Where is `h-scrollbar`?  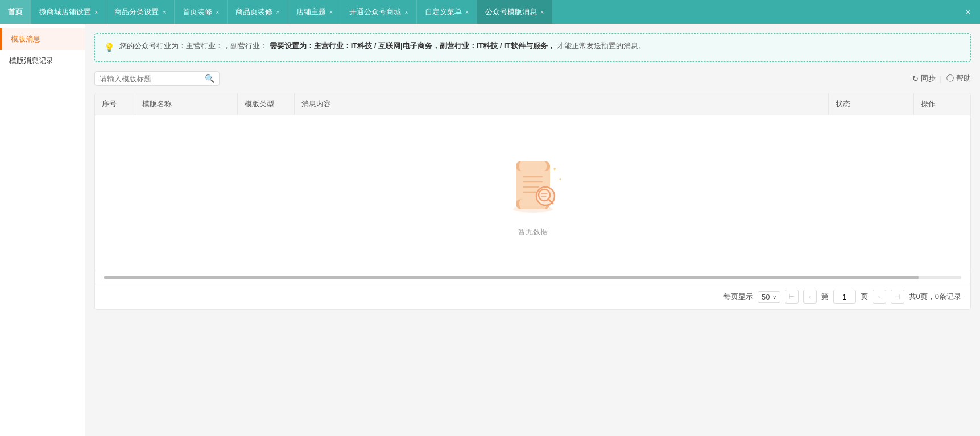
h-scrollbar is located at coordinates (532, 277).